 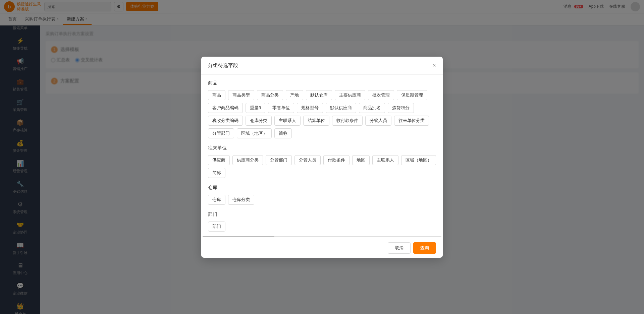 What do you see at coordinates (322, 83) in the screenshot?
I see `section-title-goods: 商品` at bounding box center [322, 83].